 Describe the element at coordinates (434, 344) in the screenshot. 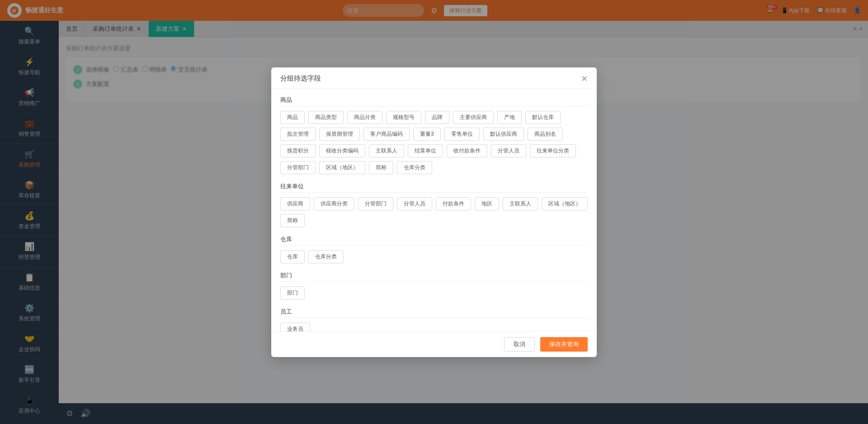

I see `modal-footer: 取消 保存并查询` at that location.